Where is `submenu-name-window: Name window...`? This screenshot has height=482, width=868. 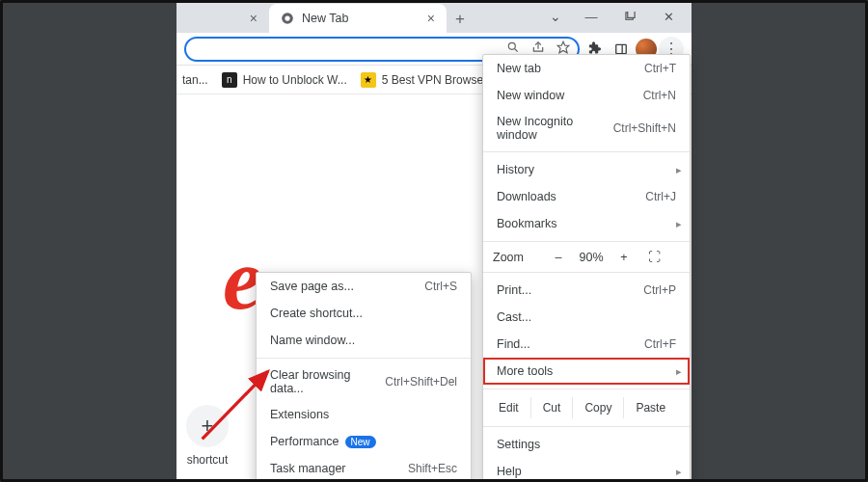
submenu-name-window: Name window... is located at coordinates (364, 340).